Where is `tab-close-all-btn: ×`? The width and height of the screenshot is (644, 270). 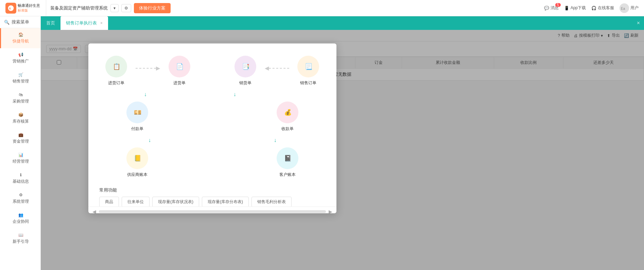 tab-close-all-btn: × is located at coordinates (638, 23).